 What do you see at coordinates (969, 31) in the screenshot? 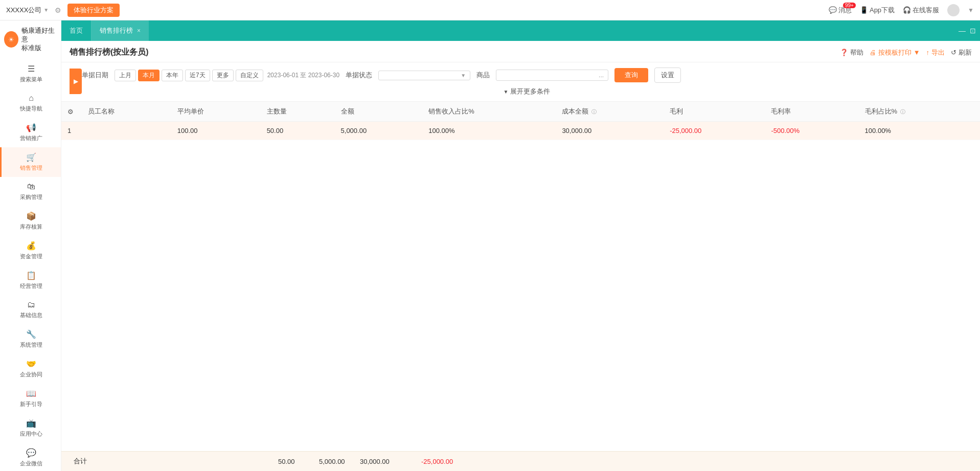
I see `tab-bar-right: — ⊡` at bounding box center [969, 31].